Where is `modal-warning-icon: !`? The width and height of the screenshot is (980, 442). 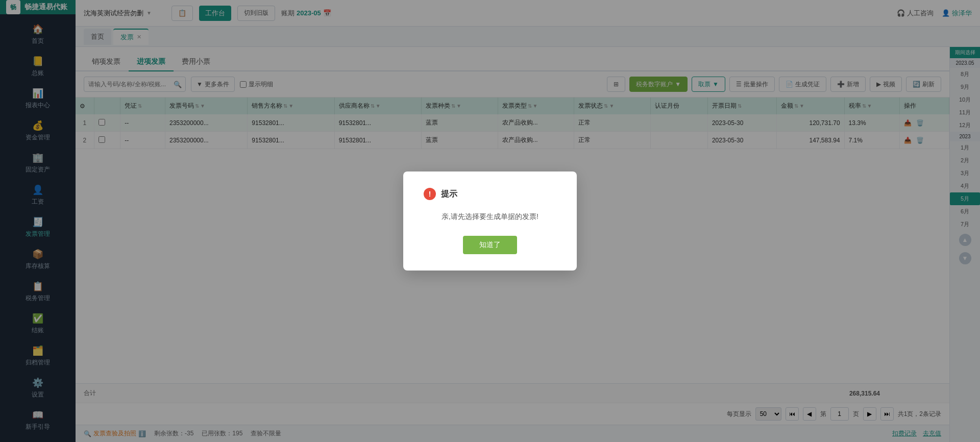 modal-warning-icon: ! is located at coordinates (430, 194).